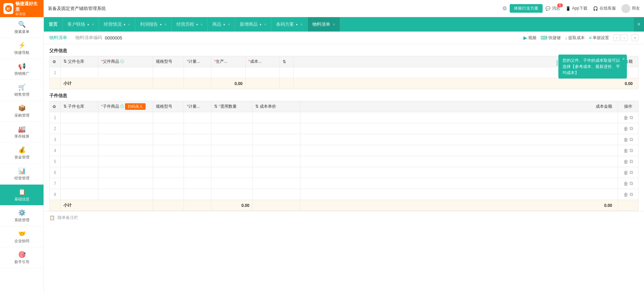 This screenshot has width=644, height=292. What do you see at coordinates (631, 161) in the screenshot?
I see `copy-icon-5: ⧉` at bounding box center [631, 161].